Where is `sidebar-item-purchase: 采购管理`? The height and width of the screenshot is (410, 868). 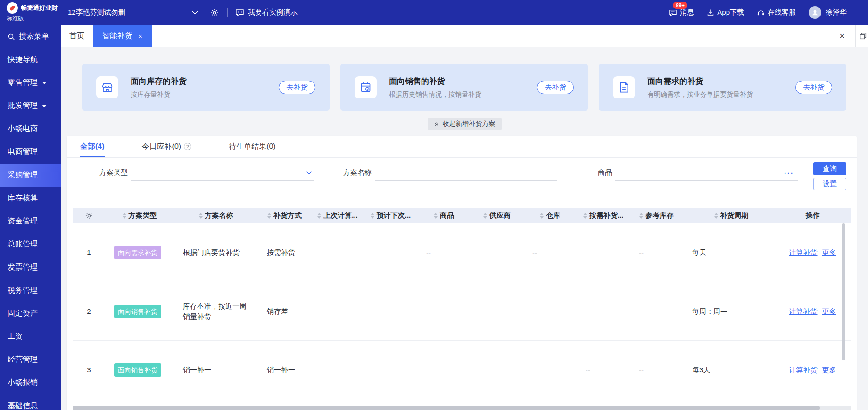 sidebar-item-purchase: 采购管理 is located at coordinates (30, 175).